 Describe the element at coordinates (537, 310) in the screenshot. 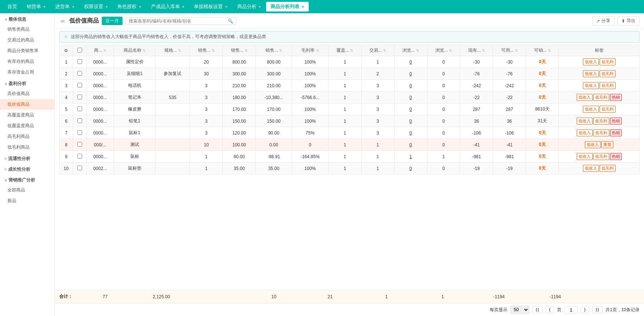

I see `first-page-btn: ⟨⟨` at that location.